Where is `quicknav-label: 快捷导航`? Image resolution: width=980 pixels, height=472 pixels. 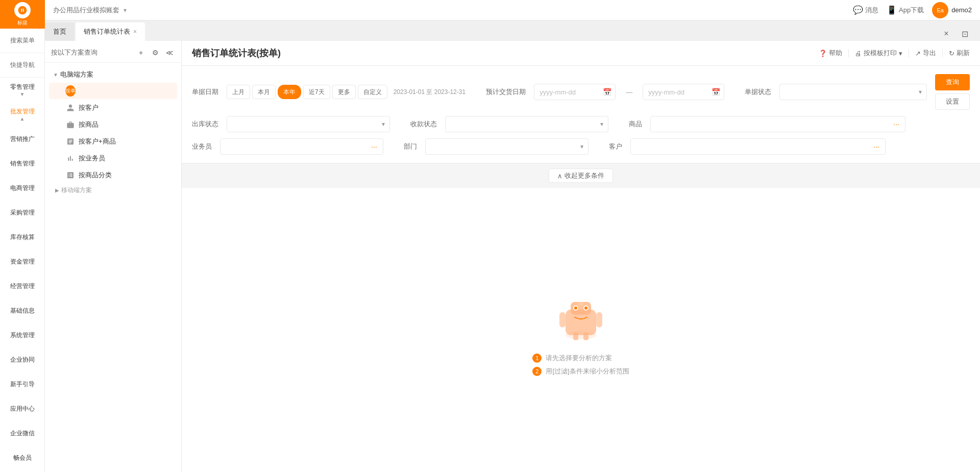 quicknav-label: 快捷导航 is located at coordinates (22, 65).